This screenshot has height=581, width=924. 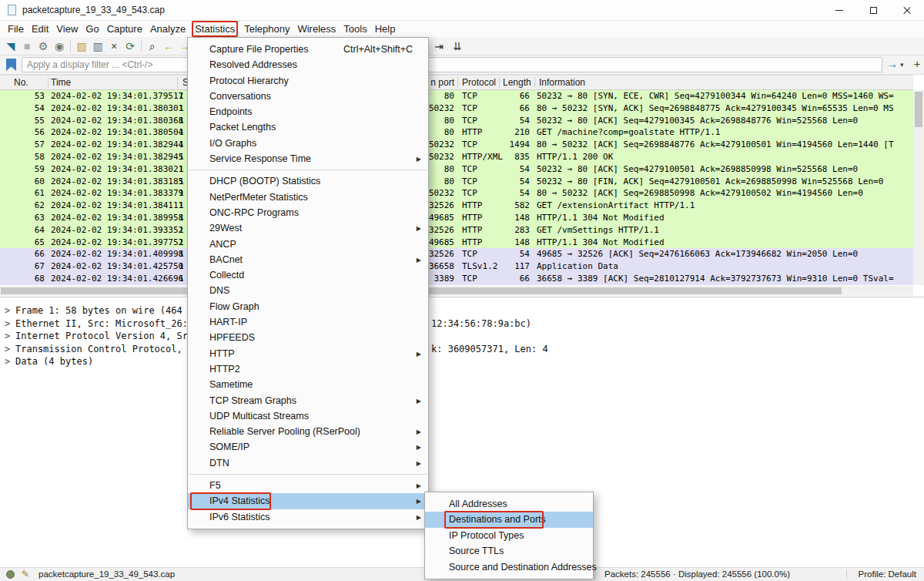 What do you see at coordinates (308, 416) in the screenshot?
I see `menu-item-udp-multicast-streams: UDP Multicast Streams` at bounding box center [308, 416].